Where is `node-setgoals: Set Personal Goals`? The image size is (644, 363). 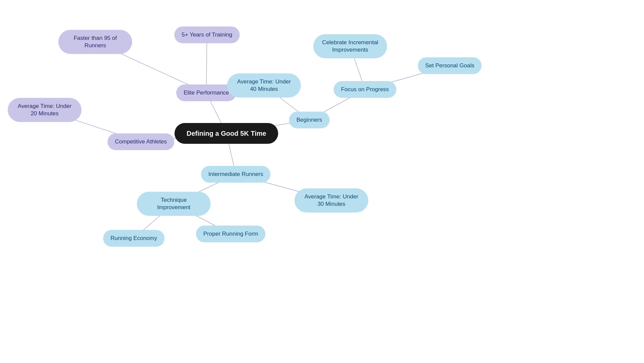
node-setgoals: Set Personal Goals is located at coordinates (450, 66).